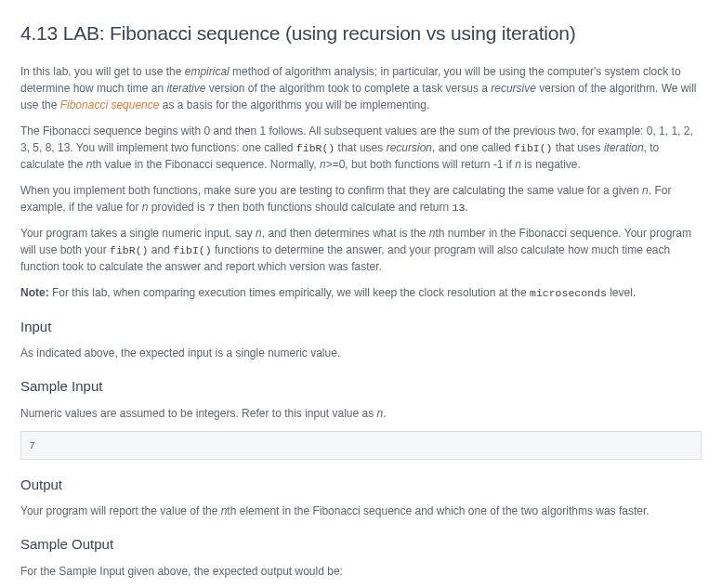 The height and width of the screenshot is (588, 722). What do you see at coordinates (361, 446) in the screenshot?
I see `sample-input-code-block: 7` at bounding box center [361, 446].